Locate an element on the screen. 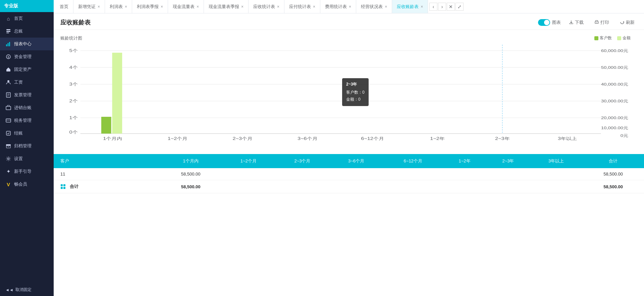  tab-cashflow-quarter: 现金流量表季报 × is located at coordinates (226, 7).